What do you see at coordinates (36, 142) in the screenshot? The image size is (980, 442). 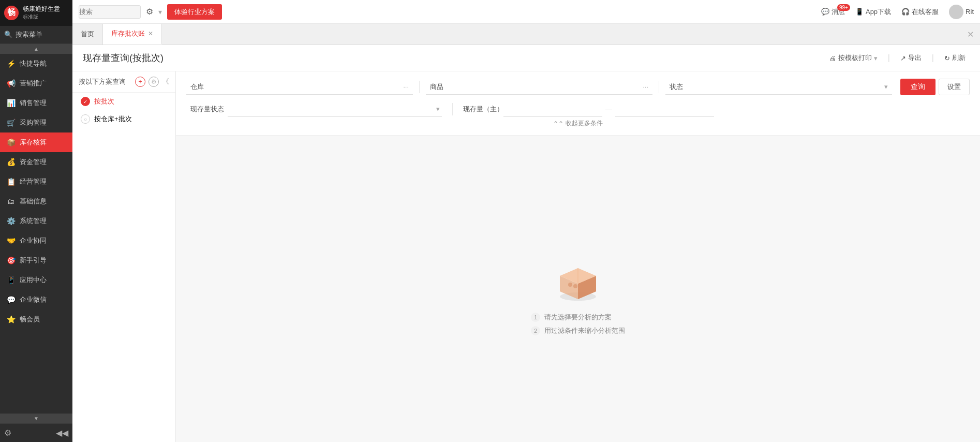 I see `sidebar-item-inventory: 📦 库存核算` at bounding box center [36, 142].